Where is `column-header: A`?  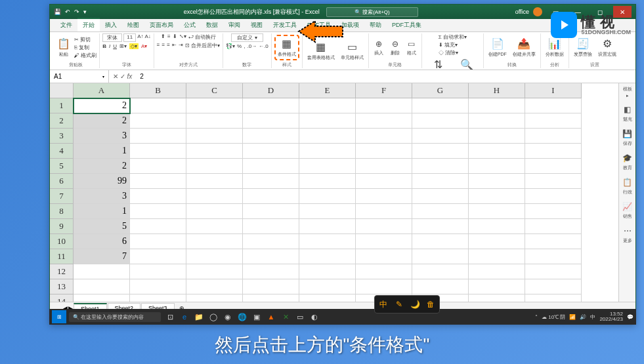
column-header: A is located at coordinates (102, 91).